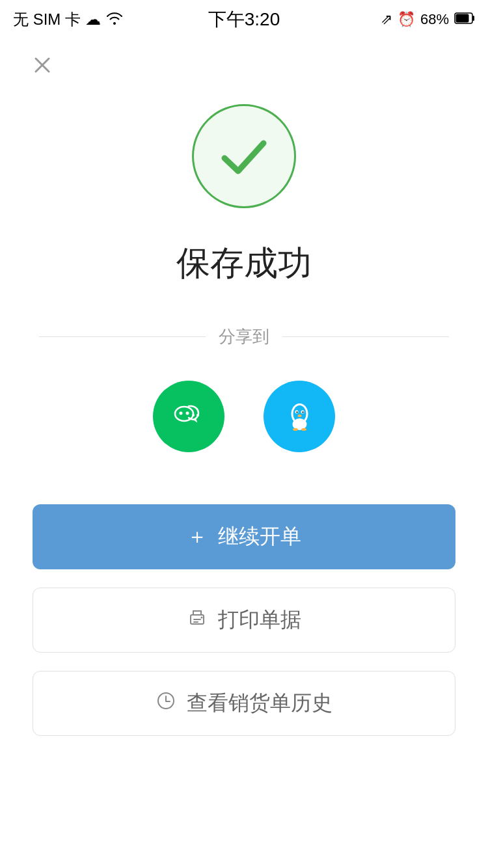 The height and width of the screenshot is (868, 488). What do you see at coordinates (244, 620) in the screenshot?
I see `print-receipt-button: 打印单据` at bounding box center [244, 620].